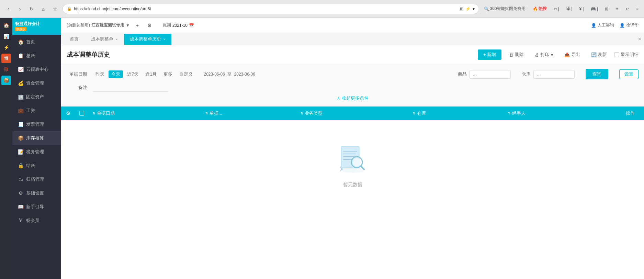 The image size is (644, 279). Describe the element at coordinates (602, 25) in the screenshot. I see `consult-button: 👤 人工咨询` at that location.